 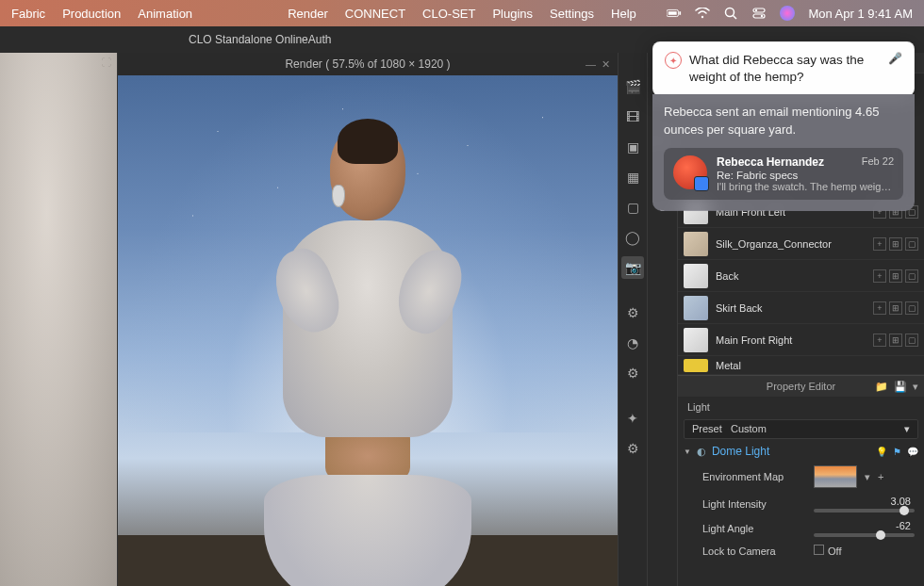 What do you see at coordinates (801, 308) in the screenshot?
I see `object-row: Skirt Back +⊞▢` at bounding box center [801, 308].